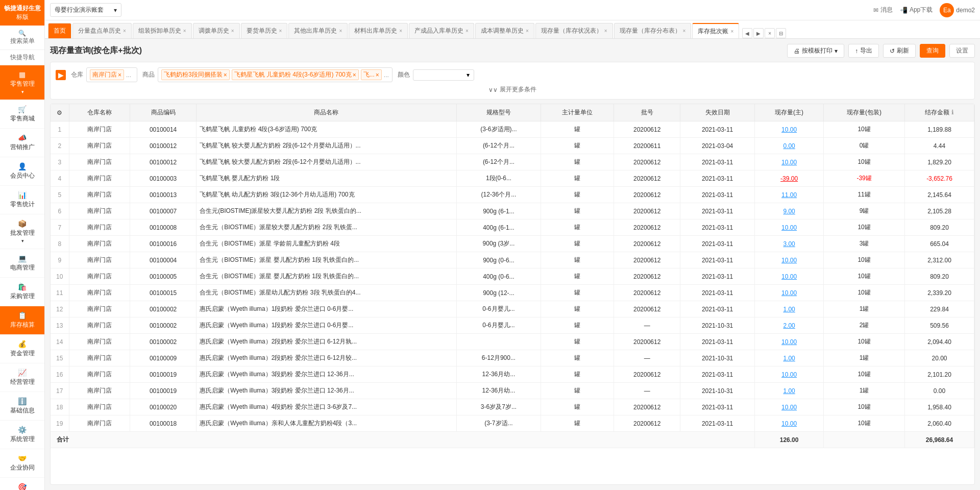 This screenshot has width=980, height=490. What do you see at coordinates (86, 10) in the screenshot?
I see `account-dropdown: 母婴行业演示账套 ▾` at bounding box center [86, 10].